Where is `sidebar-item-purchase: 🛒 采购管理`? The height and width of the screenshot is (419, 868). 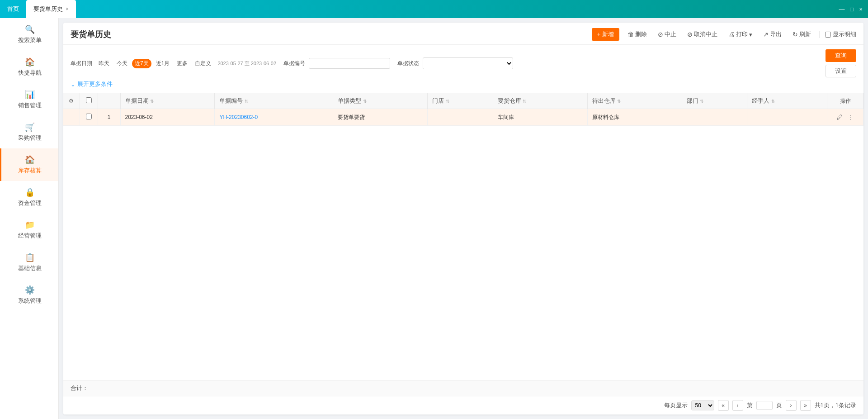
sidebar-item-purchase: 🛒 采购管理 is located at coordinates (29, 132).